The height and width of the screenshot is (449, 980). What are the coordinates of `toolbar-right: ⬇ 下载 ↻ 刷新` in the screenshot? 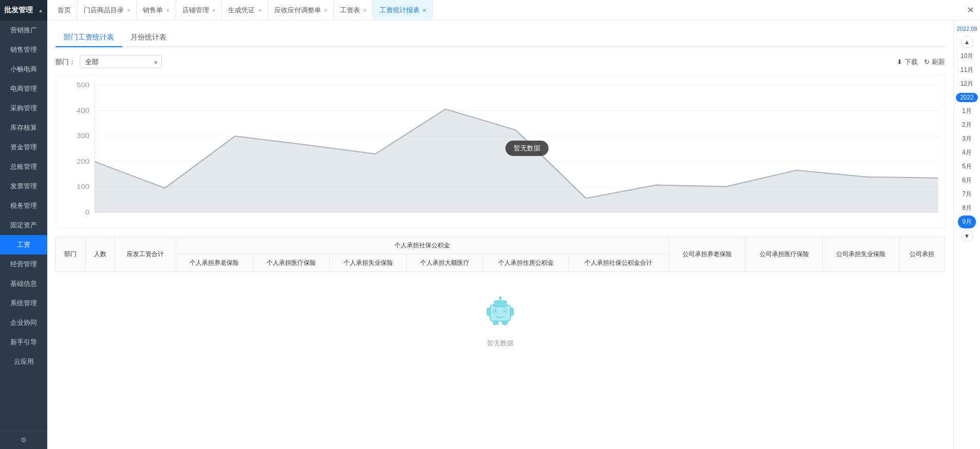 It's located at (921, 62).